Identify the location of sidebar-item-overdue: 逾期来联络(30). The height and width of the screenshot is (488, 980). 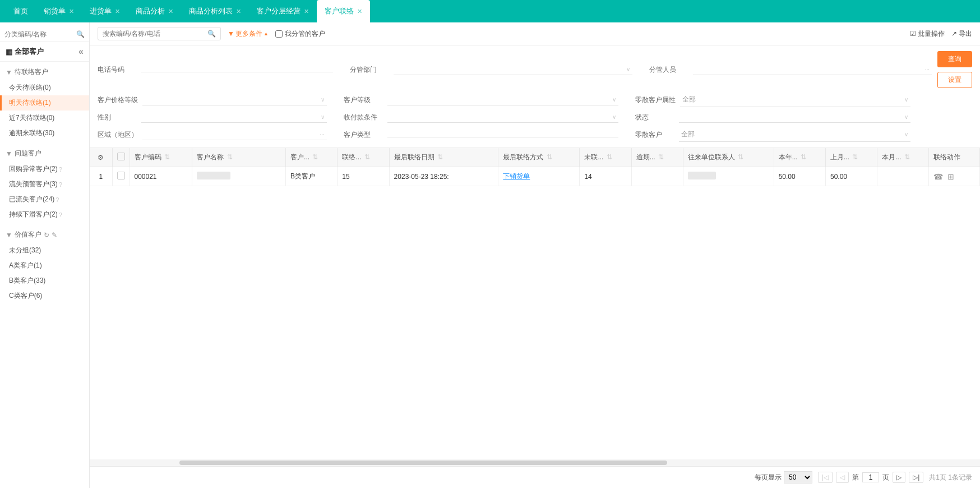
(45, 133).